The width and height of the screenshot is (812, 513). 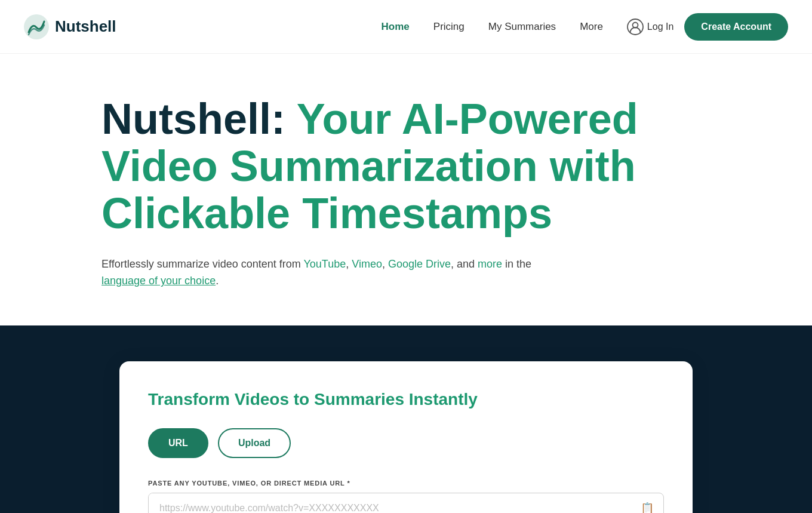 I want to click on nav-link-more: More, so click(x=591, y=26).